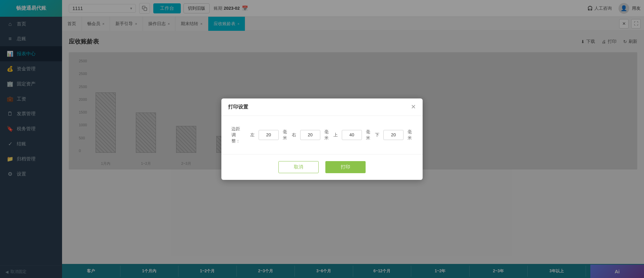 The image size is (644, 278). Describe the element at coordinates (238, 135) in the screenshot. I see `margin-label: 边距调整：` at that location.